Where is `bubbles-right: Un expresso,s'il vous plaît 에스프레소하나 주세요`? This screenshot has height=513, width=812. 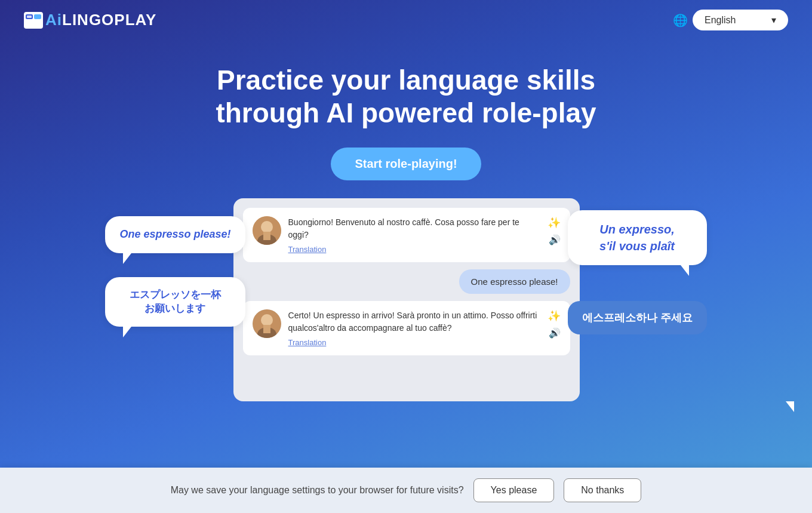
bubbles-right: Un expresso,s'il vous plaît 에스프레소하나 주세요 is located at coordinates (638, 272).